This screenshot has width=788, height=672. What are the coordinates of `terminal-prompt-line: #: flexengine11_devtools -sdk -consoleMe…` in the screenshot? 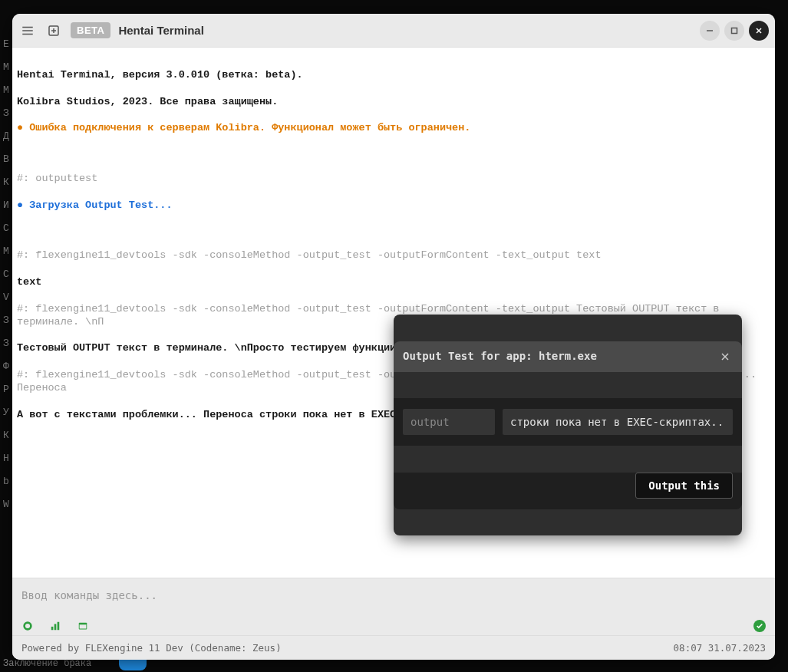 It's located at (394, 255).